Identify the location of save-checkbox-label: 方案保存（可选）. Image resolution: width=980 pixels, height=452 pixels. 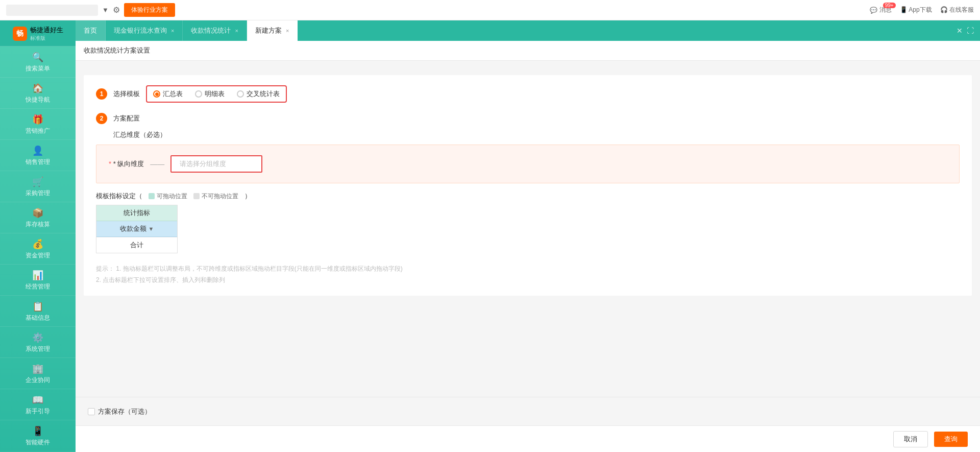
(119, 412).